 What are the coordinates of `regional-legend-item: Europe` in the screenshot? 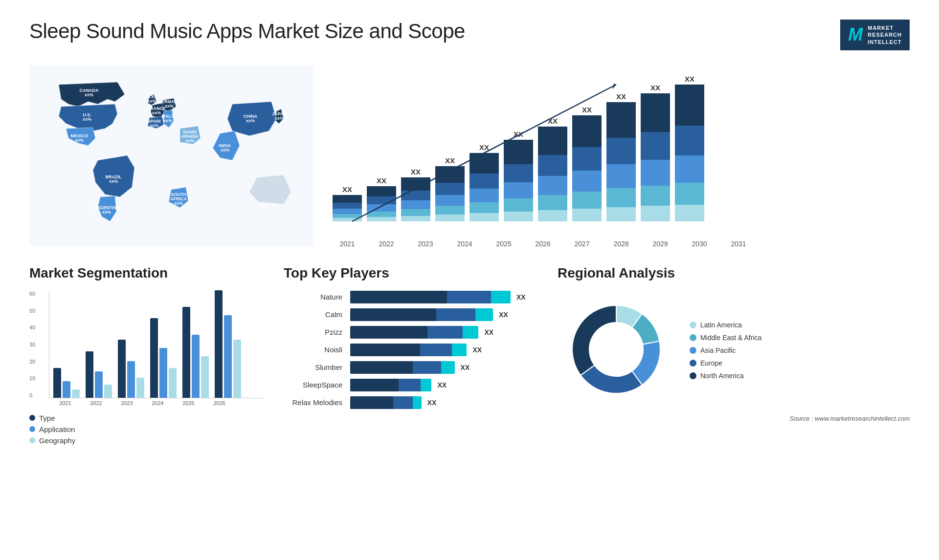 It's located at (726, 363).